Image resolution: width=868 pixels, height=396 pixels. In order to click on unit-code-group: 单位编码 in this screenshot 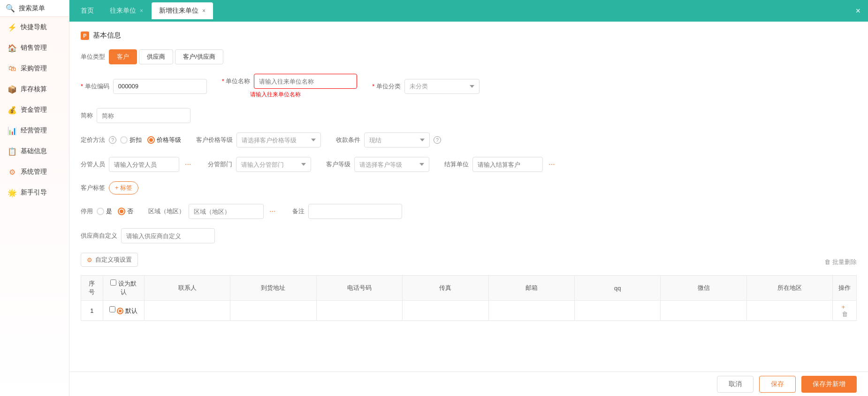, I will do `click(144, 86)`.